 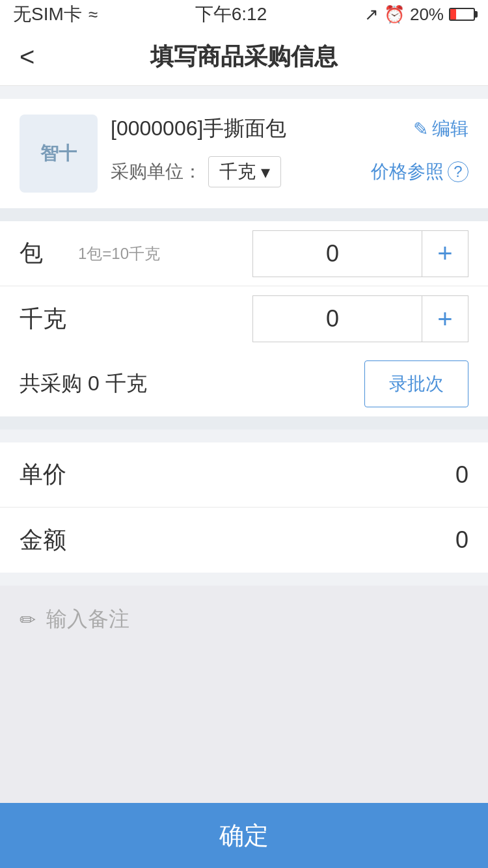 I want to click on note-placeholder: 输入备注, so click(x=88, y=619).